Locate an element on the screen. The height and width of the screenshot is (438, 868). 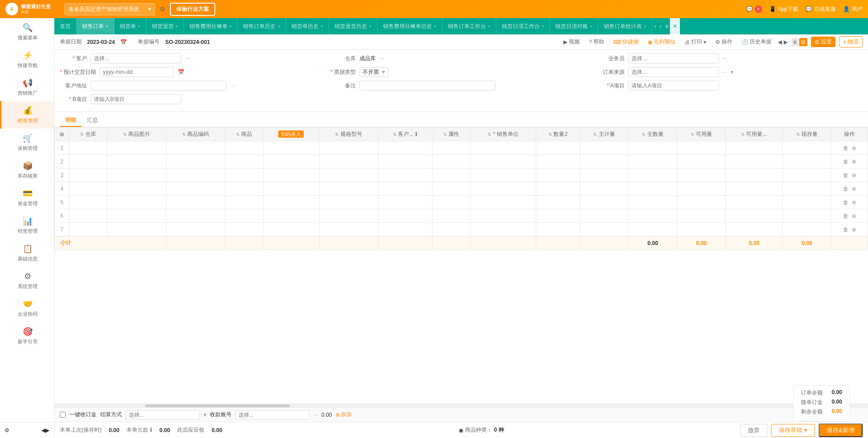
b-project-input is located at coordinates (136, 99).